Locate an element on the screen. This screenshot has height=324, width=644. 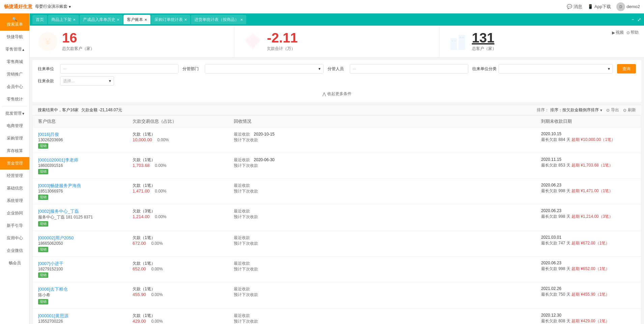
debt-percent: 0.00% is located at coordinates (157, 295).